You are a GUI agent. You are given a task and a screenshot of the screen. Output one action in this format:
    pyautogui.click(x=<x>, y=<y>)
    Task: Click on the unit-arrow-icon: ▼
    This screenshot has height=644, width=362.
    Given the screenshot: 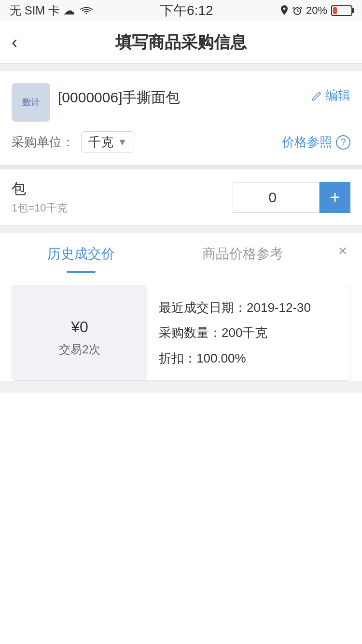 What is the action you would take?
    pyautogui.click(x=122, y=142)
    